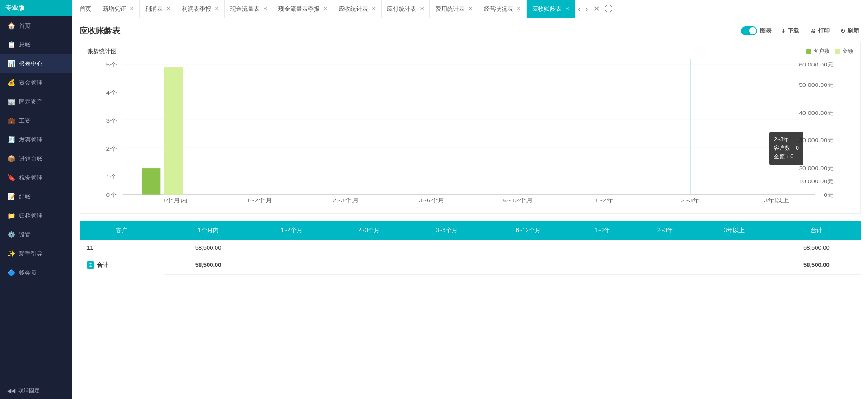 The width and height of the screenshot is (868, 399). What do you see at coordinates (790, 31) in the screenshot?
I see `download-button: ⬇ 下载` at bounding box center [790, 31].